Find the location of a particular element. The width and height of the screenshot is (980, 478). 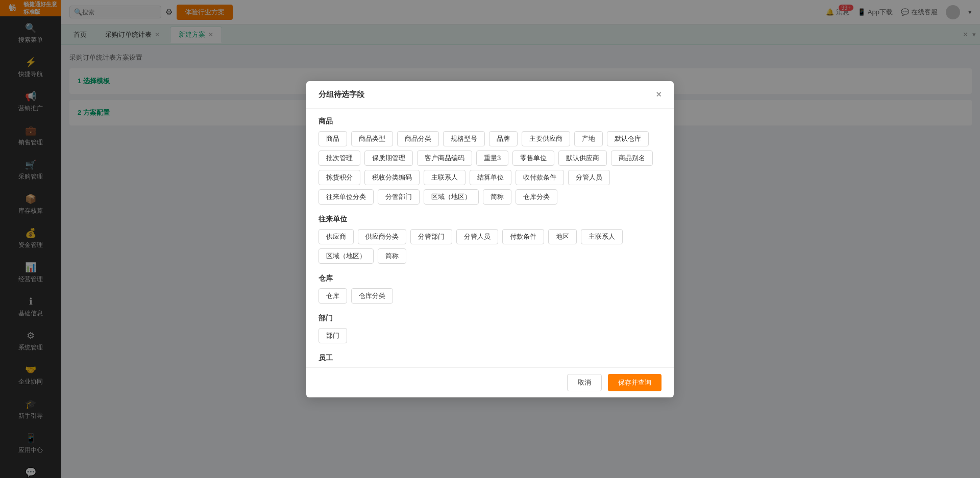

field-tag-0-23: 区域（地区） is located at coordinates (451, 197).